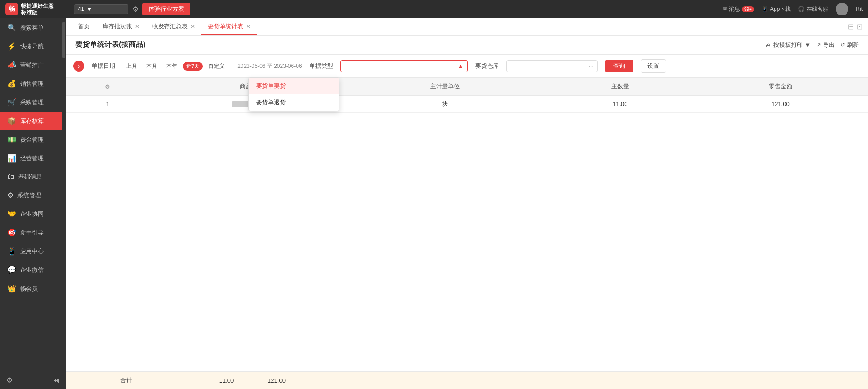 The image size is (868, 389). I want to click on sidebar-item-system: ⚙ 系统管理, so click(31, 195).